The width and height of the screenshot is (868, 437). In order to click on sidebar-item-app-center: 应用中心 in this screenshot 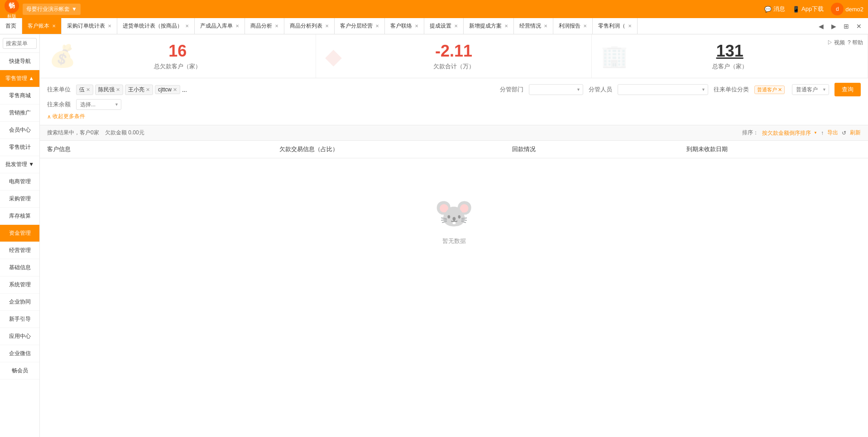, I will do `click(20, 337)`.